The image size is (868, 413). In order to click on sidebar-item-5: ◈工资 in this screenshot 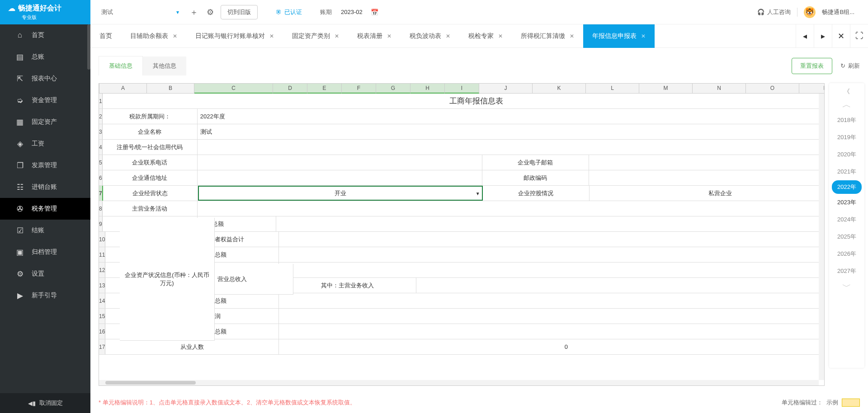, I will do `click(45, 144)`.